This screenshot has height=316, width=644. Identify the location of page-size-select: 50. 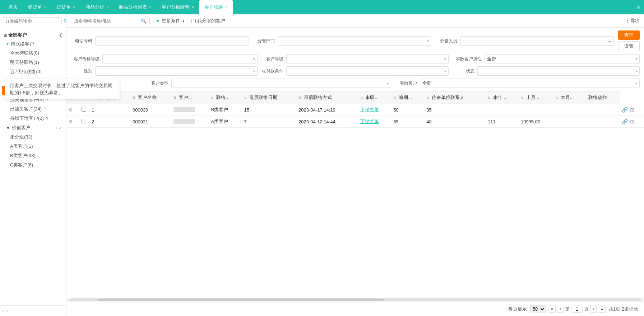
(538, 309).